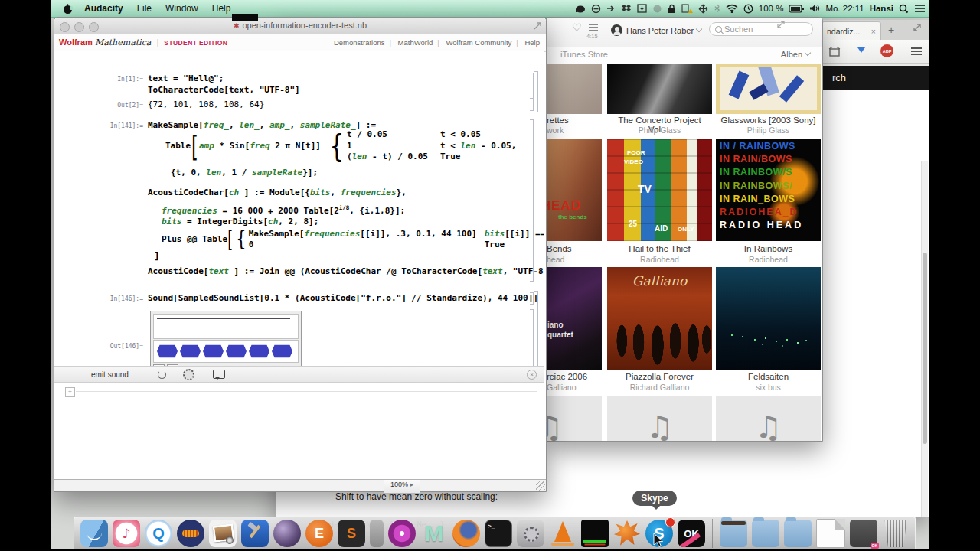 The height and width of the screenshot is (551, 980). I want to click on apple-menu-icon, so click(67, 9).